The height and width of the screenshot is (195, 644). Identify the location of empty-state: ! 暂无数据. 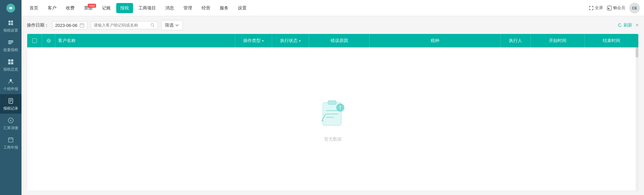
(333, 119).